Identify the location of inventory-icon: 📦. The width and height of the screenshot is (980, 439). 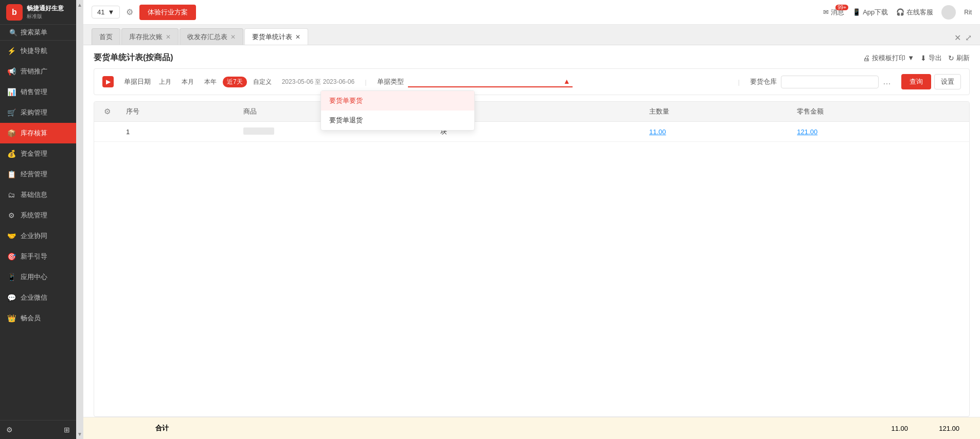
(11, 133).